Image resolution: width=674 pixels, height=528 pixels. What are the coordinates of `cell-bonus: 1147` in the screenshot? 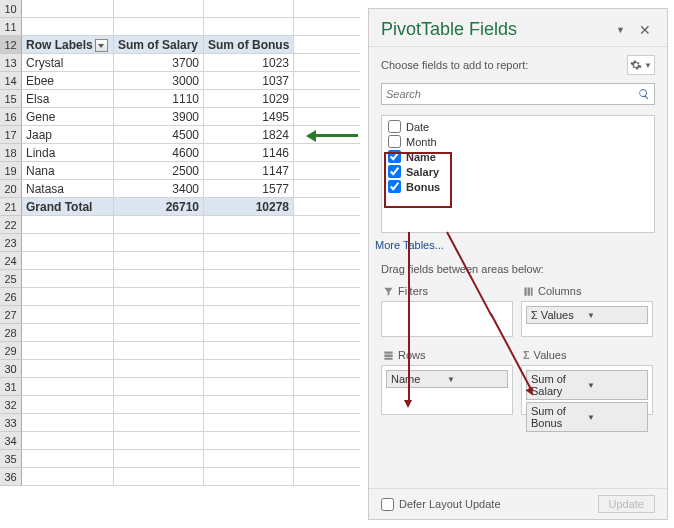 It's located at (249, 170).